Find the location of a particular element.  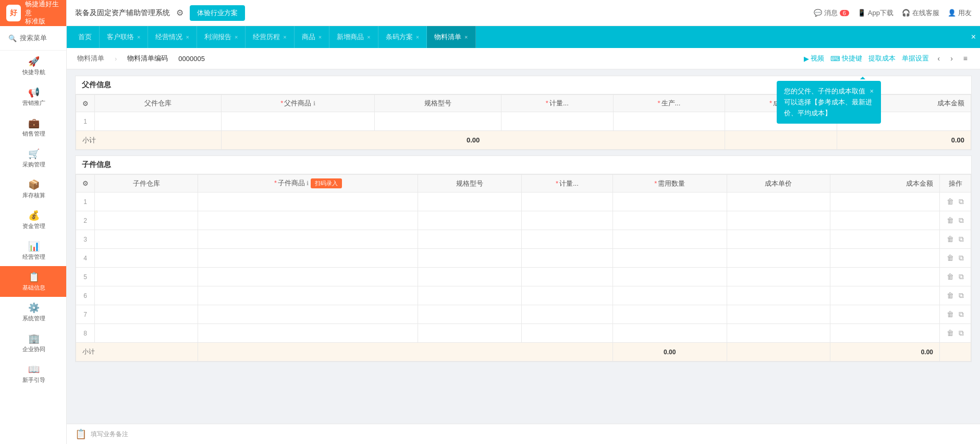

tab-barcode-close: × is located at coordinates (418, 37).